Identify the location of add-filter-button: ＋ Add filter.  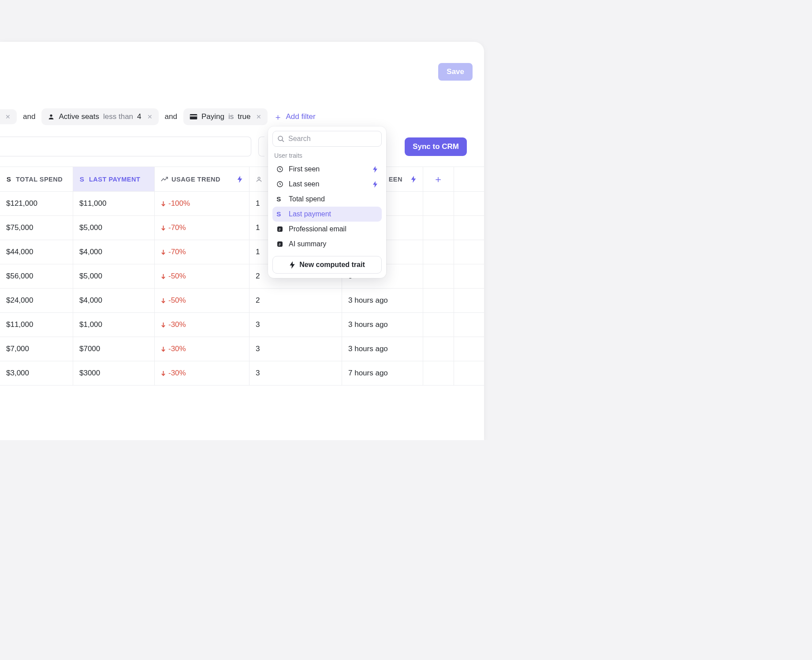
(294, 117).